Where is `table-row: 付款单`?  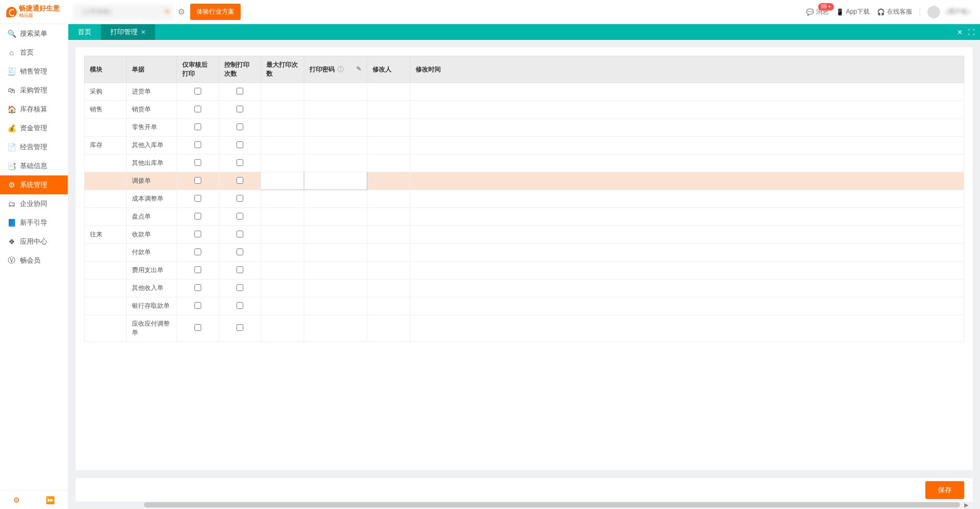
table-row: 付款单 is located at coordinates (524, 253).